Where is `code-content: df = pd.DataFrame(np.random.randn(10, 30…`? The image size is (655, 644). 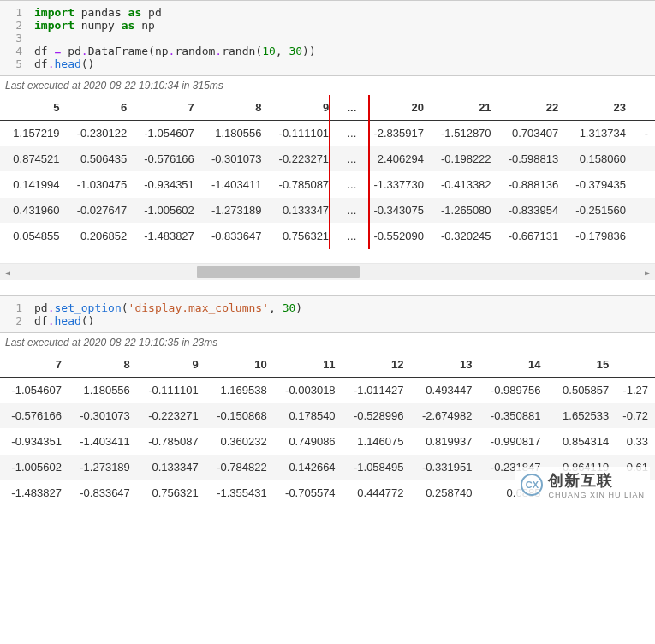 code-content: df = pd.DataFrame(np.random.randn(10, 30… is located at coordinates (344, 51).